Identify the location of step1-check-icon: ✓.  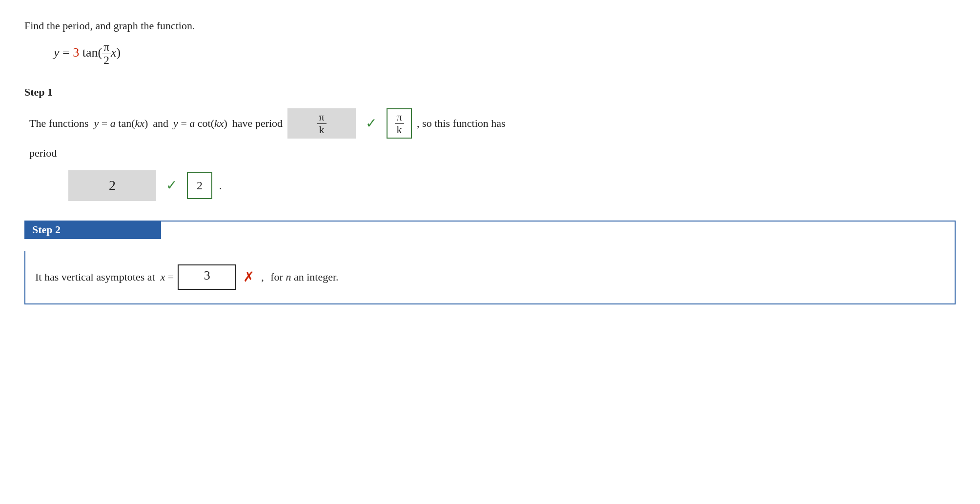
(371, 123).